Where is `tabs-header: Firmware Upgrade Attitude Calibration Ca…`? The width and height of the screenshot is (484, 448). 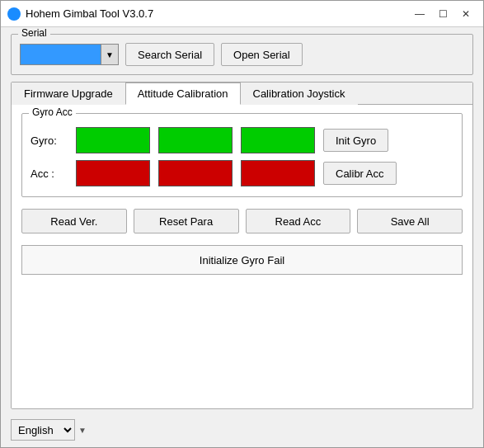 tabs-header: Firmware Upgrade Attitude Calibration Ca… is located at coordinates (242, 94).